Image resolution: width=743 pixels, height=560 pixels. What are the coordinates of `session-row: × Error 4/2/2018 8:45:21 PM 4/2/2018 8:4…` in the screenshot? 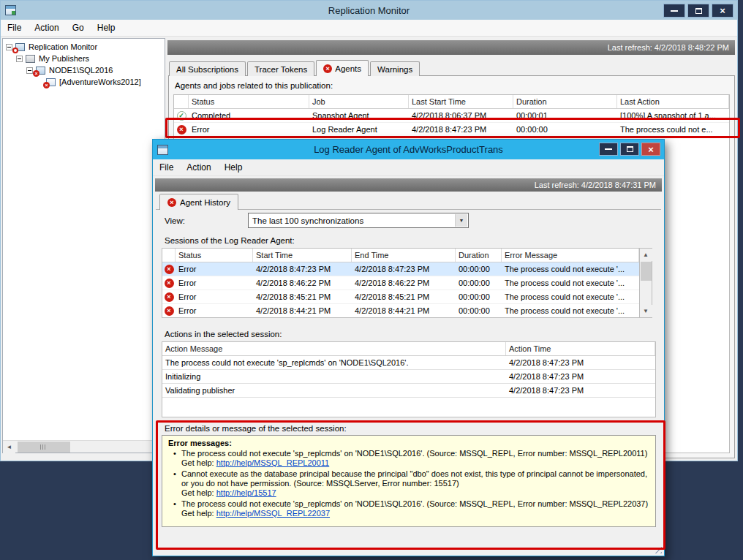 It's located at (401, 297).